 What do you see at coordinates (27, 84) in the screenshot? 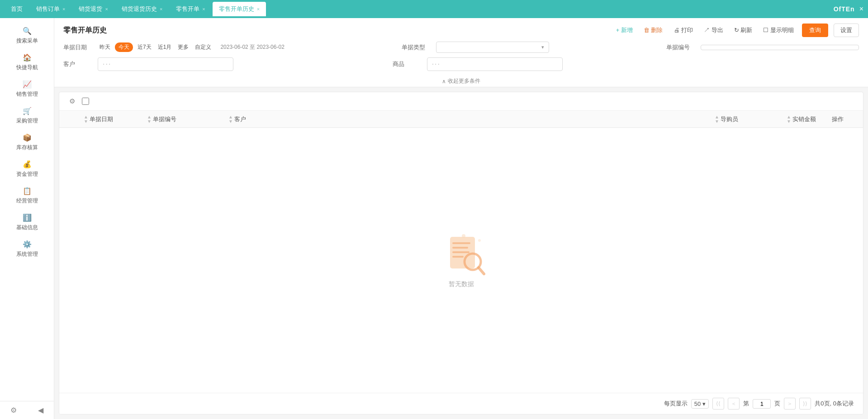
I see `sales-icon: 📈` at bounding box center [27, 84].